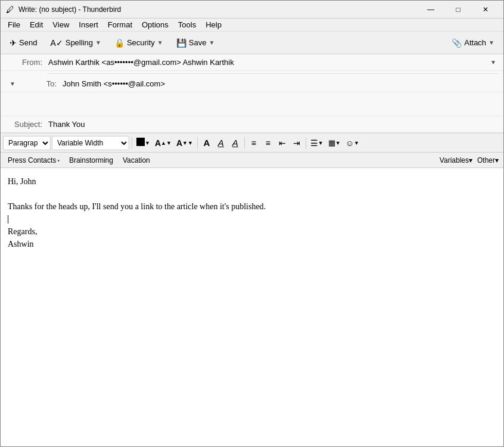 The height and width of the screenshot is (447, 504). Describe the element at coordinates (353, 143) in the screenshot. I see `emoji-button: ☺ ▼` at that location.